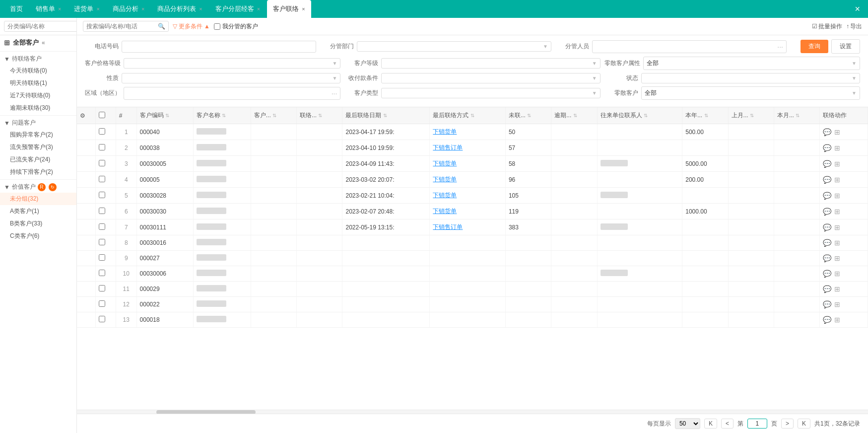  What do you see at coordinates (38, 212) in the screenshot?
I see `sidebar-item-class-a: A类客户(1)` at bounding box center [38, 212].